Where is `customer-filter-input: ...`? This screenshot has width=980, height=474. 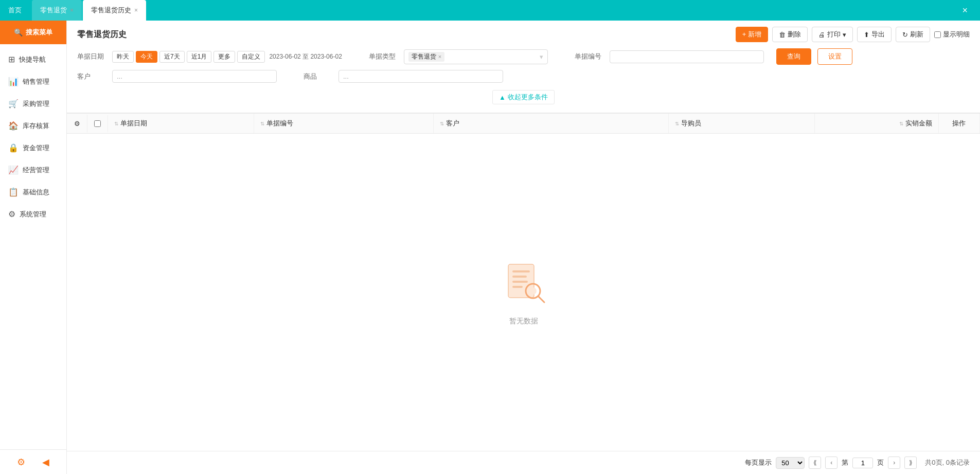
customer-filter-input: ... is located at coordinates (194, 76).